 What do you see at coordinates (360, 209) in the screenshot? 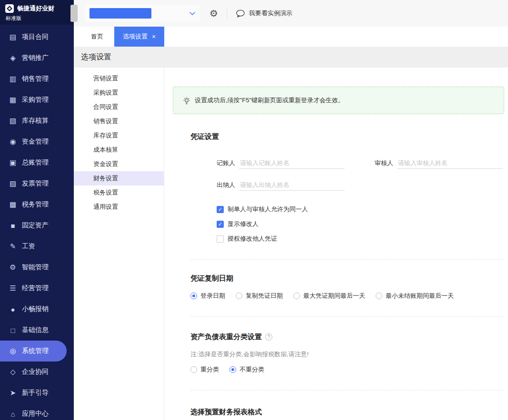
I see `checkbox-same-person-allowed: ✓ 制单人与审核人允许为同一人` at bounding box center [360, 209].